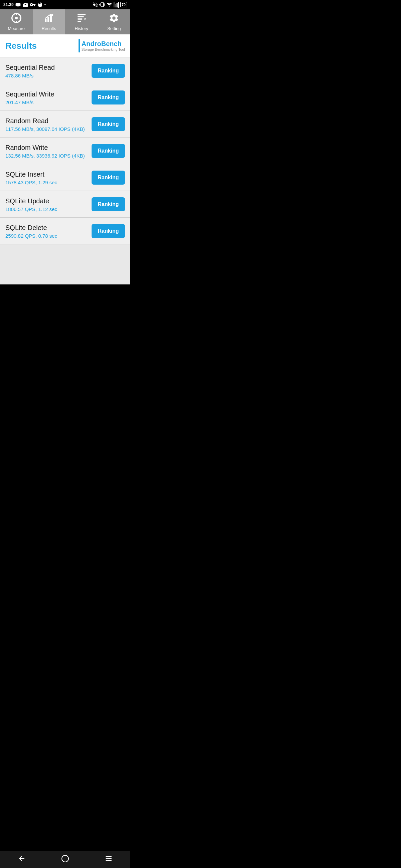 The height and width of the screenshot is (868, 401). I want to click on benchmark-sqlite-delete-name: SQLite Delete, so click(49, 228).